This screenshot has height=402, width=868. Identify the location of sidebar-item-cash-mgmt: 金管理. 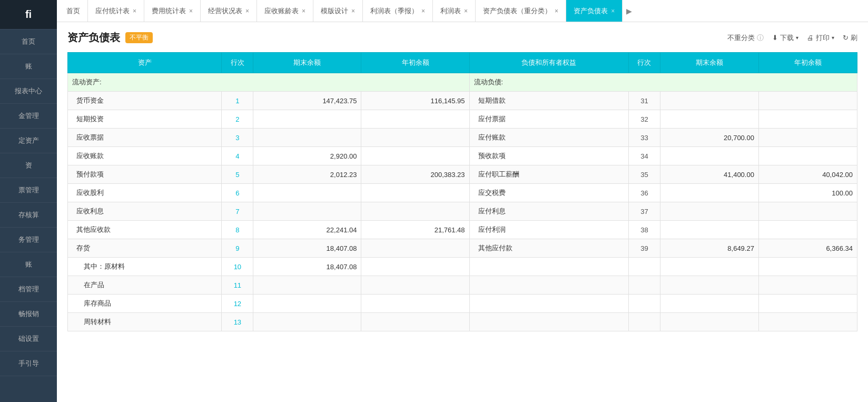
(28, 116).